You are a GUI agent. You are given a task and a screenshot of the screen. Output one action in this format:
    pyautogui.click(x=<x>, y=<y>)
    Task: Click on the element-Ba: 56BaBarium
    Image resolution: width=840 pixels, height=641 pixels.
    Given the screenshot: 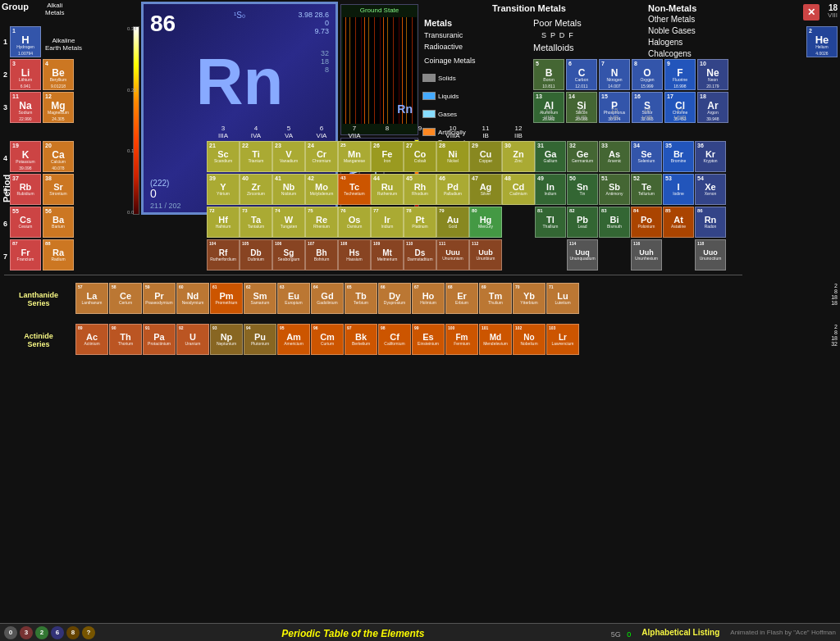 What is the action you would take?
    pyautogui.click(x=58, y=222)
    